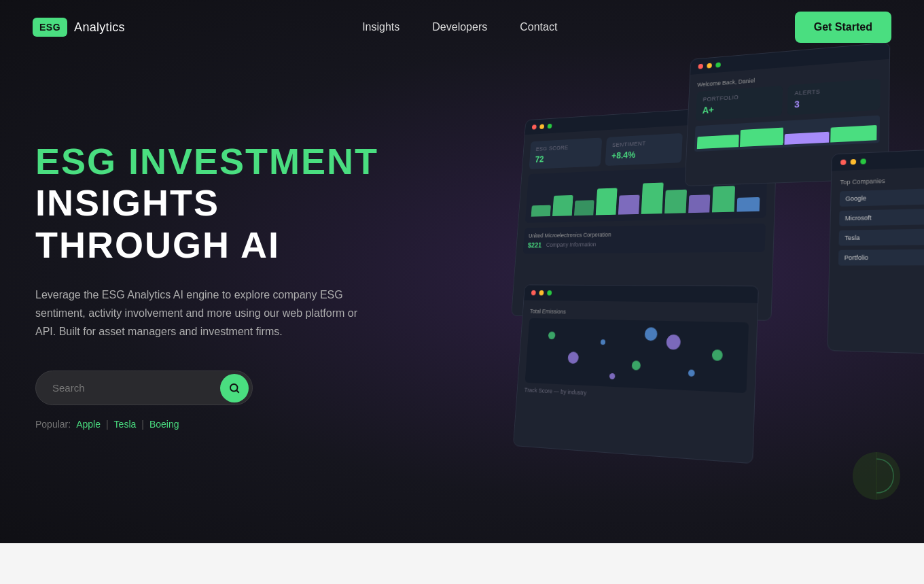 This screenshot has width=924, height=584. I want to click on scatter-chart, so click(637, 356).